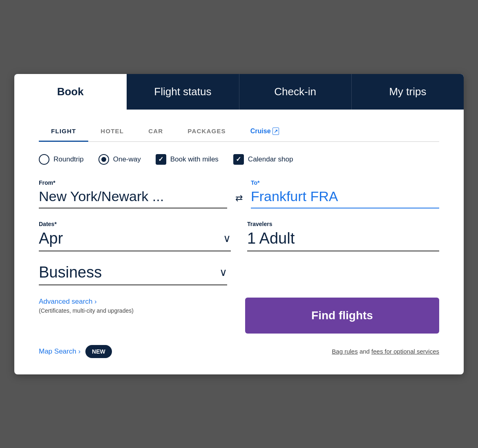  What do you see at coordinates (263, 159) in the screenshot?
I see `calendar-option: ✓ Calendar shop` at bounding box center [263, 159].